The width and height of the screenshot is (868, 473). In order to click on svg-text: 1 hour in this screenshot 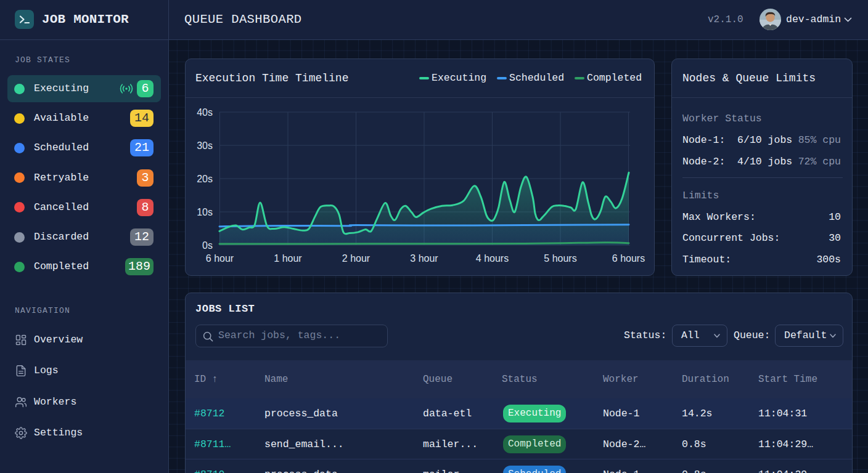, I will do `click(288, 259)`.